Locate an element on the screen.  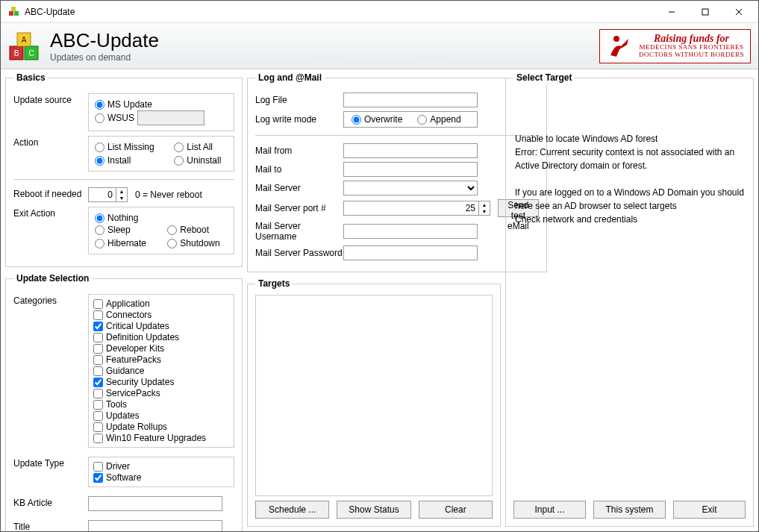
mailfrom-input is located at coordinates (410, 151).